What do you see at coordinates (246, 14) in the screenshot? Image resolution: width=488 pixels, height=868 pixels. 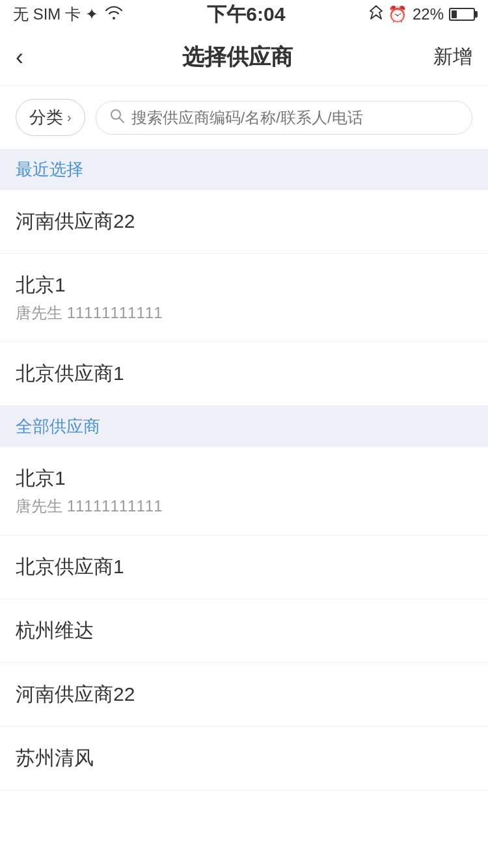 I see `status-bar-time: 下午6:04` at bounding box center [246, 14].